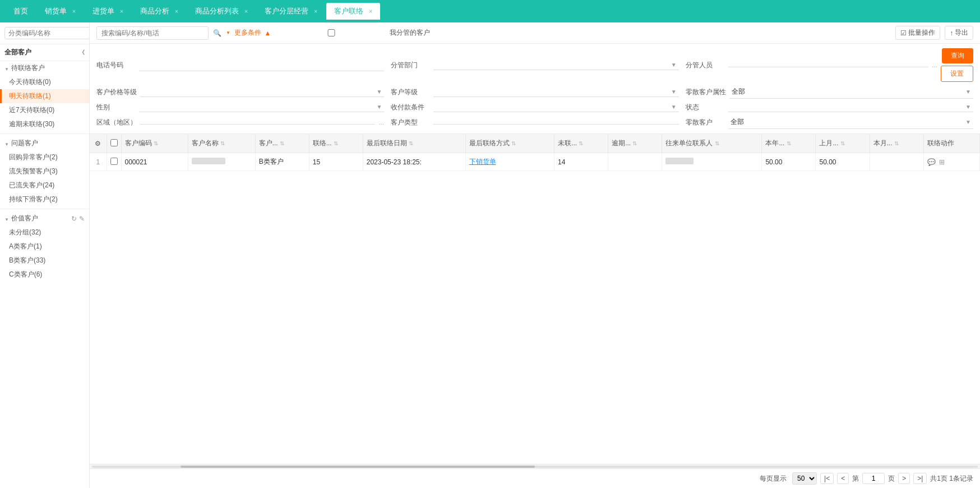 Image resolution: width=980 pixels, height=488 pixels. I want to click on col-this-month: 本月... ⇅, so click(896, 144).